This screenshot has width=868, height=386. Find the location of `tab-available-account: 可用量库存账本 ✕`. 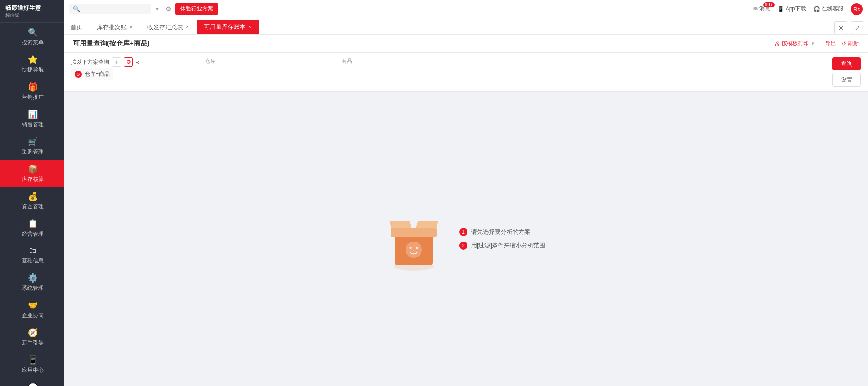

tab-available-account: 可用量库存账本 ✕ is located at coordinates (228, 27).